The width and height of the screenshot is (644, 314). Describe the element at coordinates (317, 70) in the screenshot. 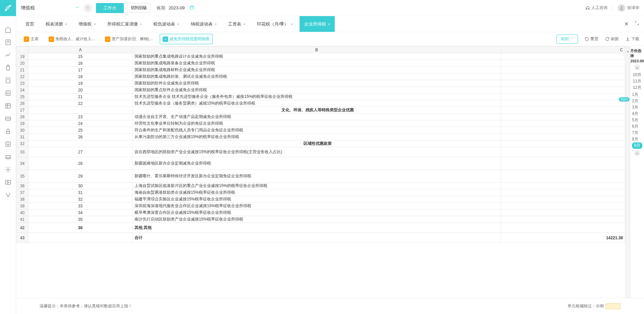

I see `cell-b: 国家鼓励的集成电路材料企业减免企业所得税` at that location.